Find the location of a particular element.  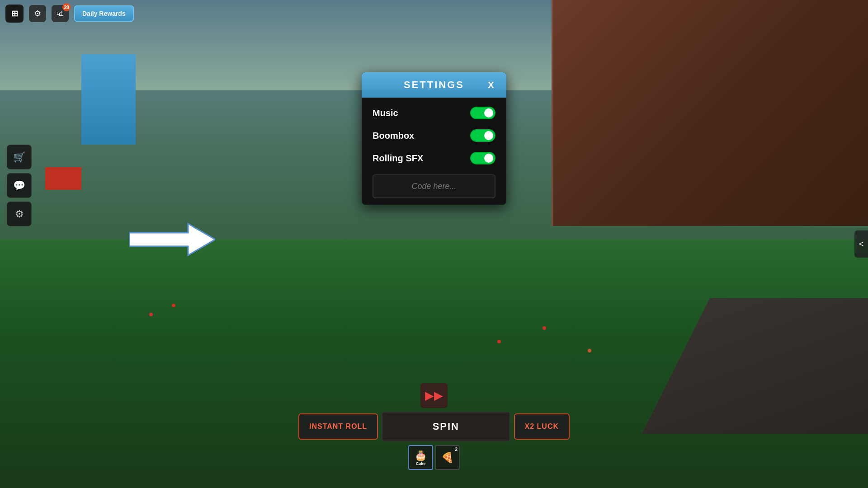

cake-label: Cake is located at coordinates (421, 464).